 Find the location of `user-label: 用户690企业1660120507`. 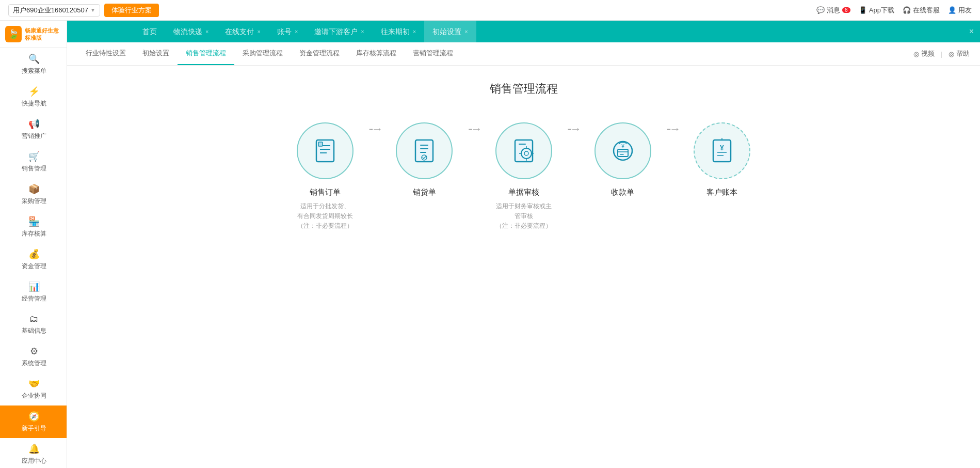

user-label: 用户690企业1660120507 is located at coordinates (51, 10).